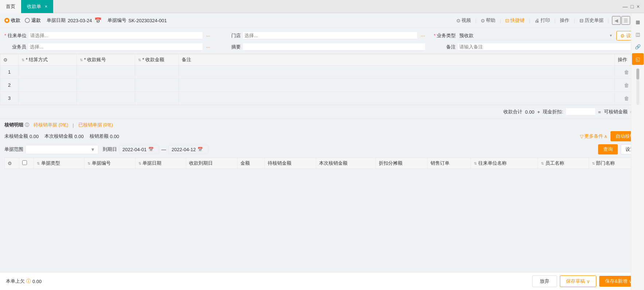  Describe the element at coordinates (110, 163) in the screenshot. I see `col-number: ⇅ 单据编号` at that location.